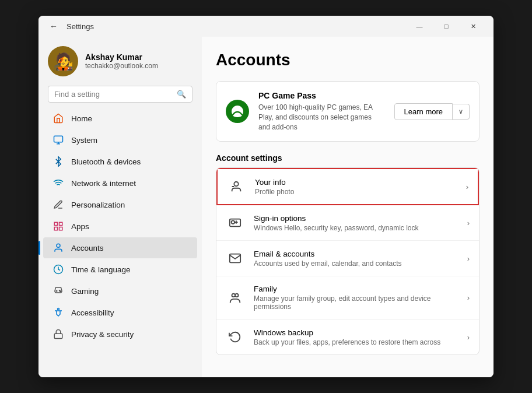  What do you see at coordinates (120, 140) in the screenshot?
I see `sidebar-item-system: System` at bounding box center [120, 140].